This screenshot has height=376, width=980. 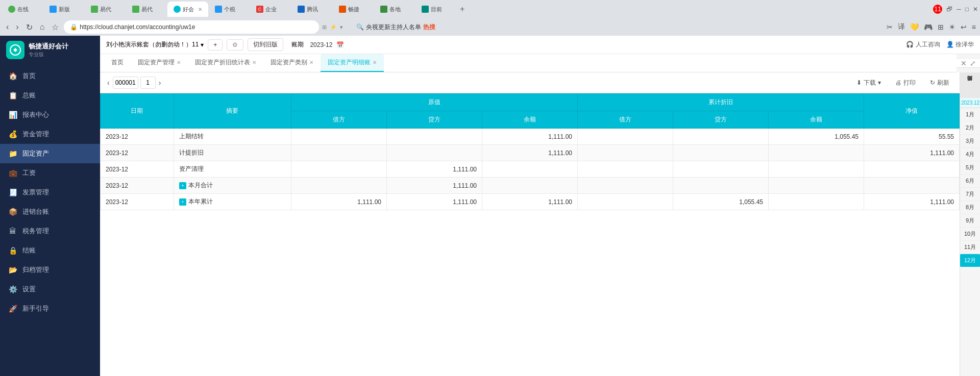 I want to click on panel-expand-button: ⤢, so click(x=973, y=63).